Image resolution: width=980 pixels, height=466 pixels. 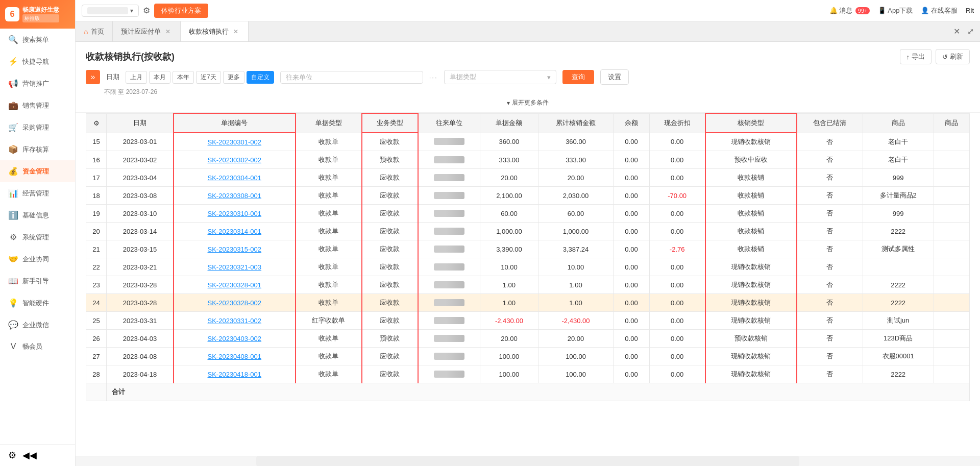 I want to click on expand-row: ▾ 展开更多条件, so click(x=528, y=103).